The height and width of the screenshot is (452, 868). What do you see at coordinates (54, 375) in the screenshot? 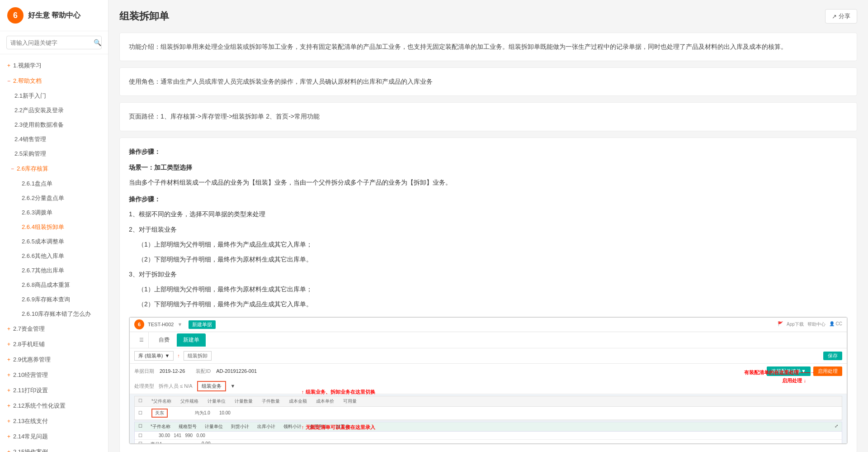
I see `sidebar-item-biz: + 2.10经营管理` at bounding box center [54, 375].